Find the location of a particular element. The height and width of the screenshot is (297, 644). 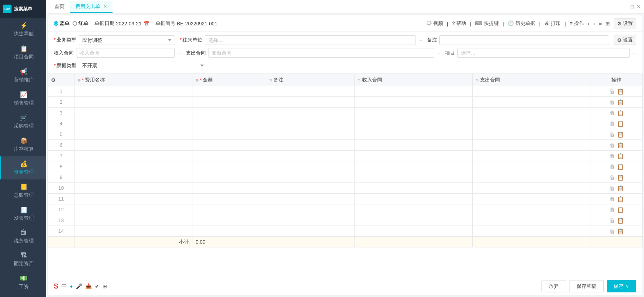

brand-download-icon: 📥 is located at coordinates (88, 286).